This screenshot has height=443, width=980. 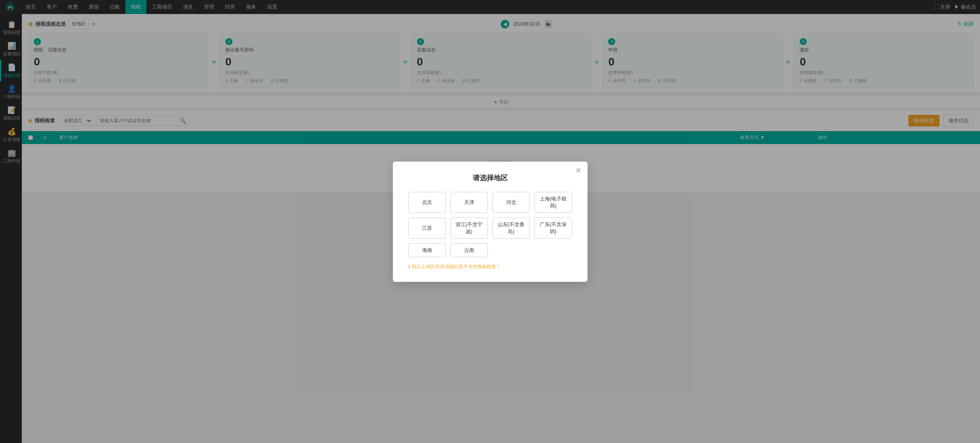 What do you see at coordinates (490, 202) in the screenshot?
I see `region-grid-row1: 北京 天津 河北 上海(电子税局)` at bounding box center [490, 202].